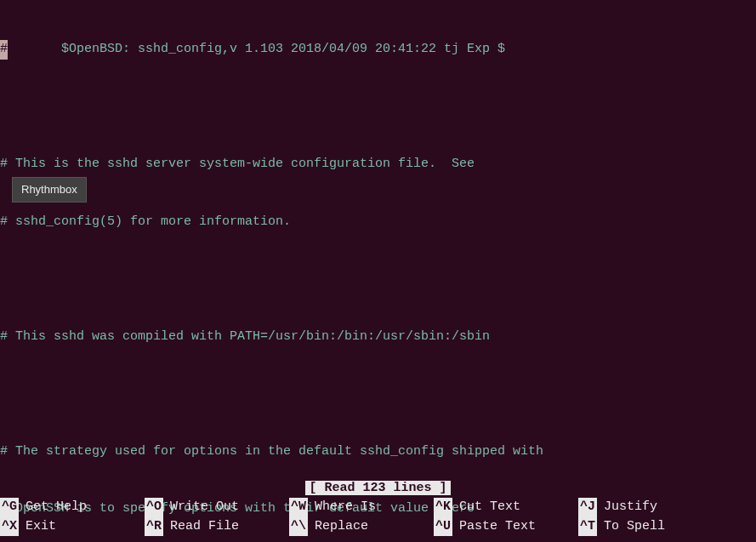 This screenshot has height=542, width=756. What do you see at coordinates (497, 528) in the screenshot?
I see `help-label: Paste Text` at bounding box center [497, 528].